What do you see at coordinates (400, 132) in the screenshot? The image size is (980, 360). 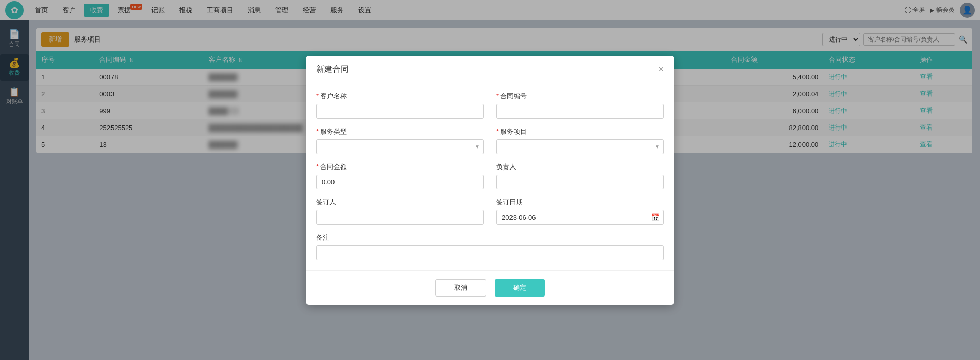 I see `service-type-label: * 服务类型` at bounding box center [400, 132].